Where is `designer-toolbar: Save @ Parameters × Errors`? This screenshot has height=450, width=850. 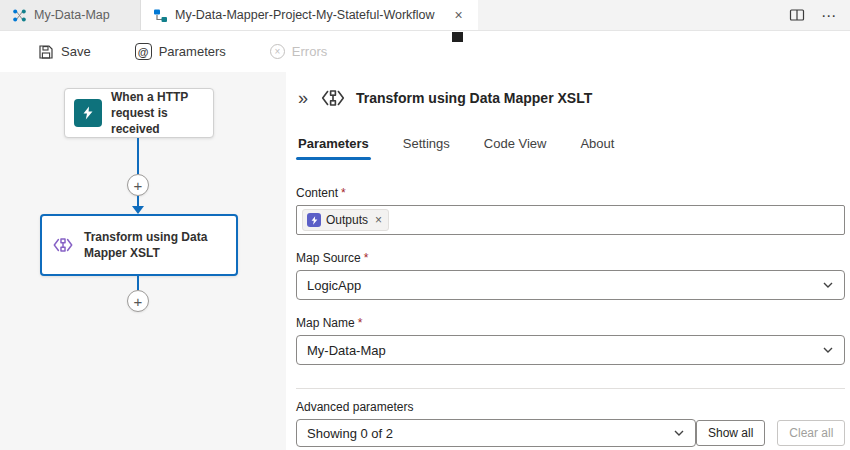
designer-toolbar: Save @ Parameters × Errors is located at coordinates (425, 52).